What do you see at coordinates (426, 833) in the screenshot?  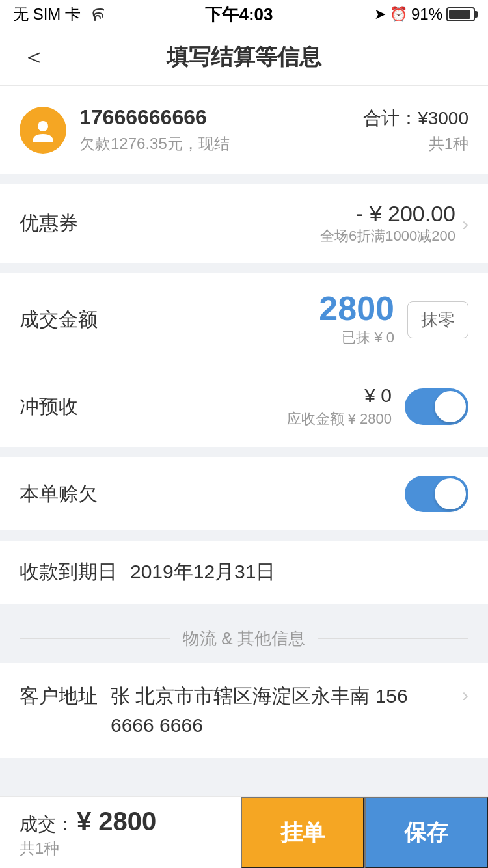 I see `save-button: 保存` at bounding box center [426, 833].